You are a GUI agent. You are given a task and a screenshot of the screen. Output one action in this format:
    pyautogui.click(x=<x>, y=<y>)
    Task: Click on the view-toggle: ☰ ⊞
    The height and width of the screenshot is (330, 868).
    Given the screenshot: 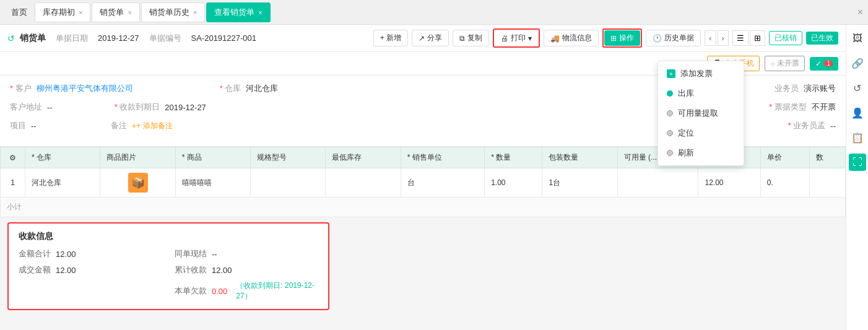 What is the action you would take?
    pyautogui.click(x=749, y=38)
    